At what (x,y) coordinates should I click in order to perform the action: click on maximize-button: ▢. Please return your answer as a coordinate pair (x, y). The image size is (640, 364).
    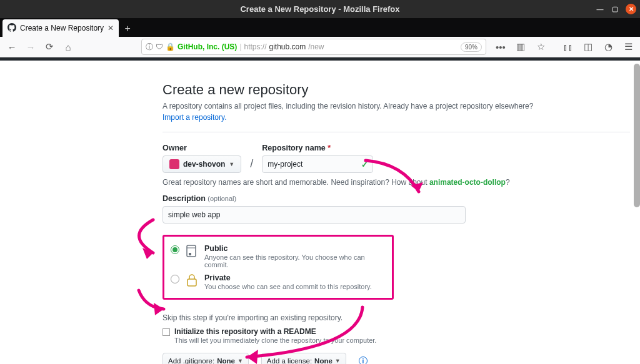
    Looking at the image, I should click on (615, 9).